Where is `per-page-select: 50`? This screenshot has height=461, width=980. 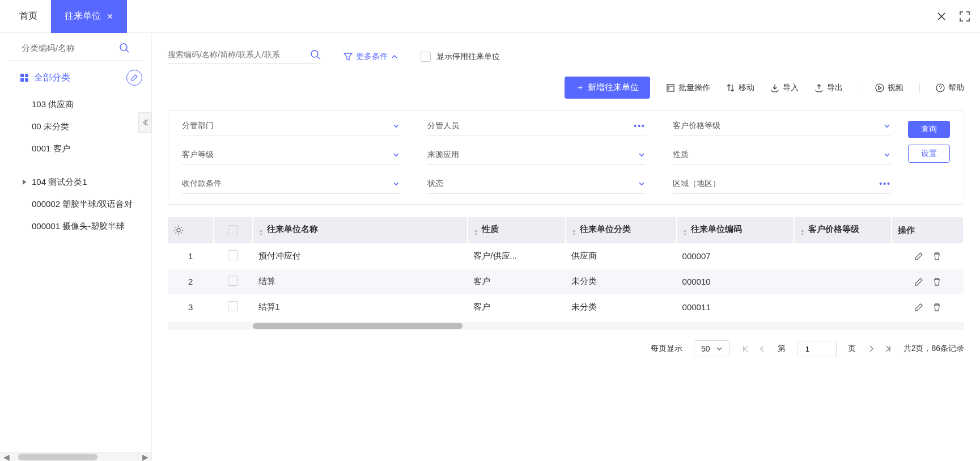
per-page-select: 50 is located at coordinates (712, 349).